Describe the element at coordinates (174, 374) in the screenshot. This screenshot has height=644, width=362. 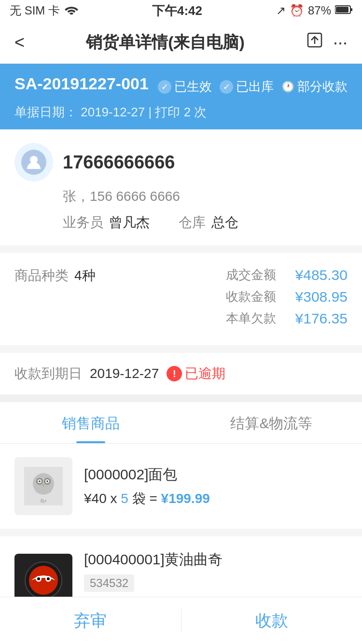
I see `overdue-icon: !` at that location.